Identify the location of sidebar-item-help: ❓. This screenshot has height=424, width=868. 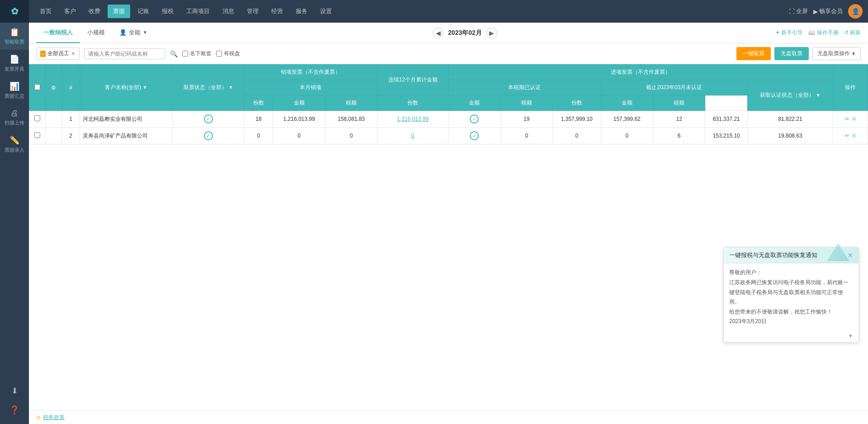
(14, 410).